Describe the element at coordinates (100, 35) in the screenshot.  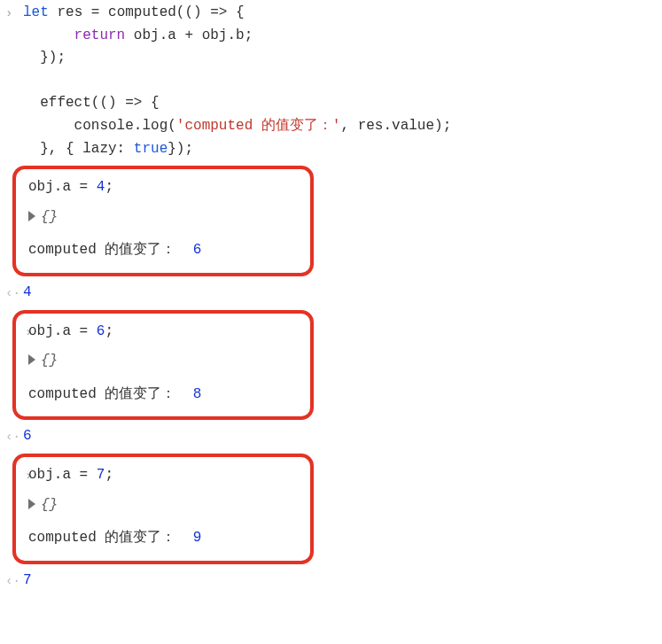
I see `keyword-return: return` at that location.